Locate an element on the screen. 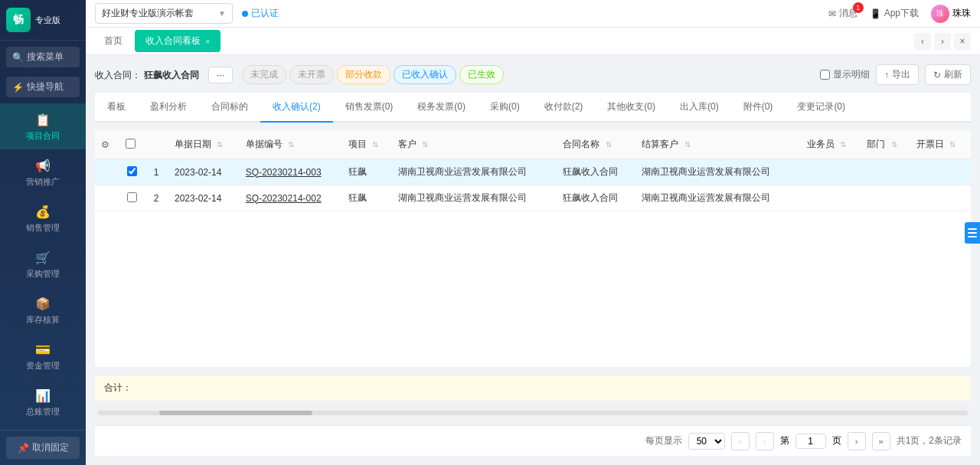 This screenshot has width=980, height=465. certified-badge: 已认证 is located at coordinates (260, 14).